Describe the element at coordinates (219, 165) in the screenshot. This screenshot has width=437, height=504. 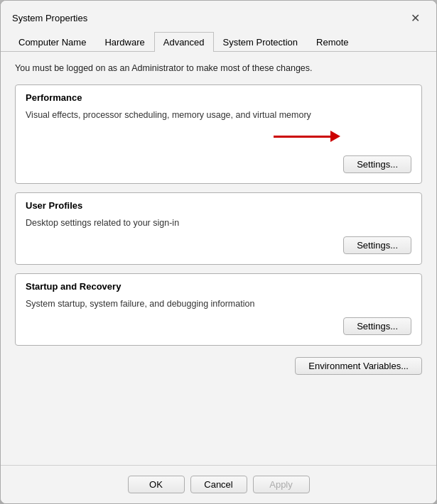
I see `performance-btn-row: Settings...` at that location.